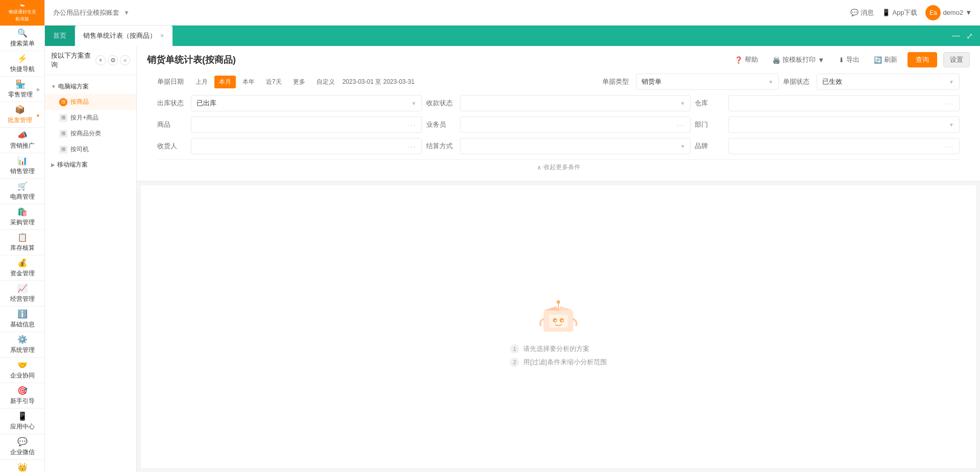  I want to click on payment-select: ▼, so click(576, 103).